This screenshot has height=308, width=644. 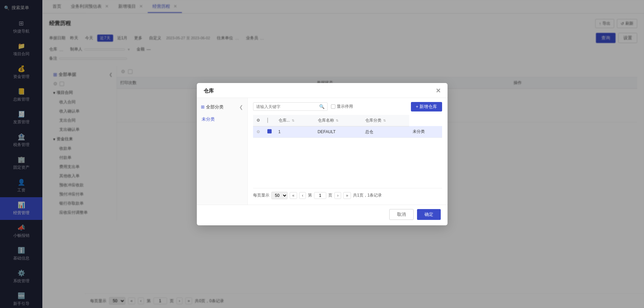 What do you see at coordinates (342, 106) in the screenshot?
I see `show-disabled-wrap: 显示停用` at bounding box center [342, 106].